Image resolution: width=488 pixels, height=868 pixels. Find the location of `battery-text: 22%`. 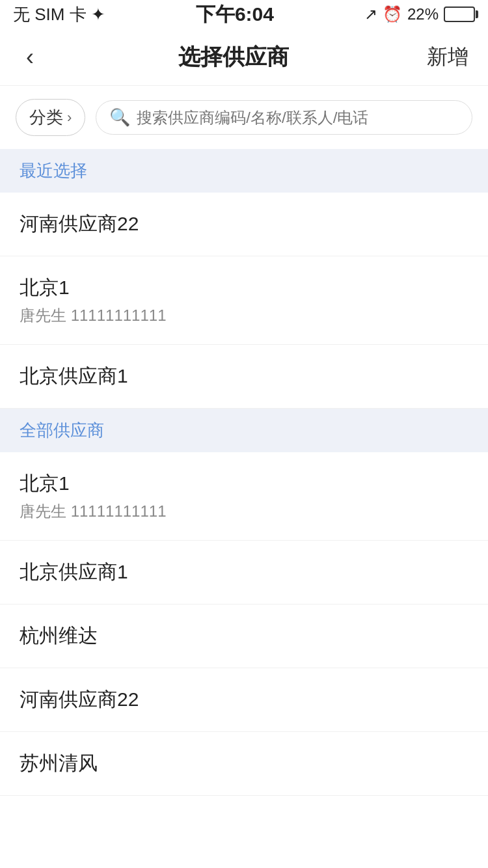

battery-text: 22% is located at coordinates (423, 14).